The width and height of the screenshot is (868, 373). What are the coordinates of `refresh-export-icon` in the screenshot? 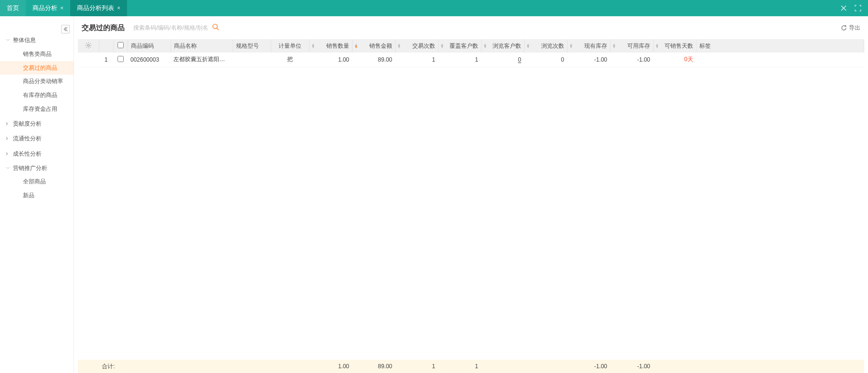 It's located at (844, 28).